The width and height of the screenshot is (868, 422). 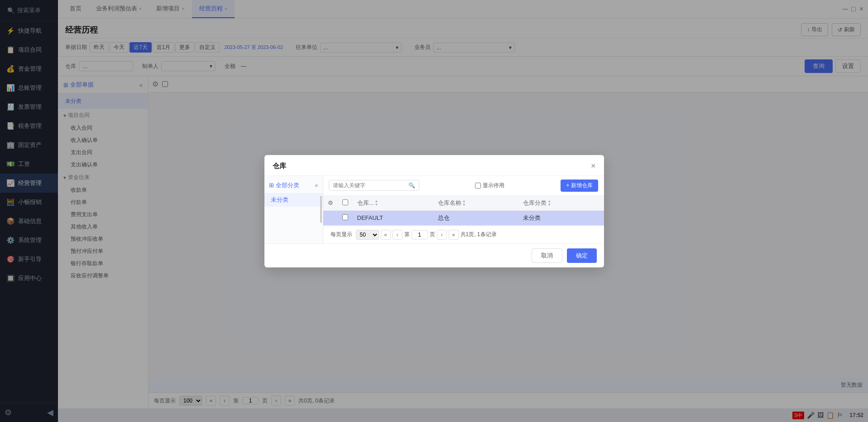 What do you see at coordinates (490, 186) in the screenshot?
I see `modal-show-disabled-label: 显示停用` at bounding box center [490, 186].